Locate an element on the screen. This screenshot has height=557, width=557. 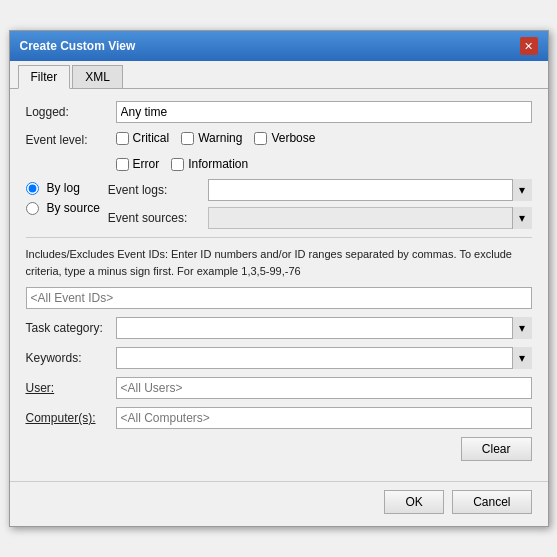
checkbox-warning-input is located at coordinates (188, 138).